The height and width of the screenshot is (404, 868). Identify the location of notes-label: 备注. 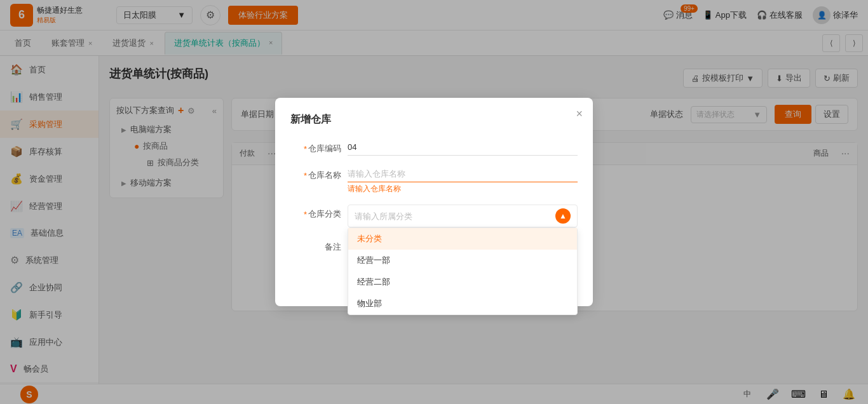
(316, 245).